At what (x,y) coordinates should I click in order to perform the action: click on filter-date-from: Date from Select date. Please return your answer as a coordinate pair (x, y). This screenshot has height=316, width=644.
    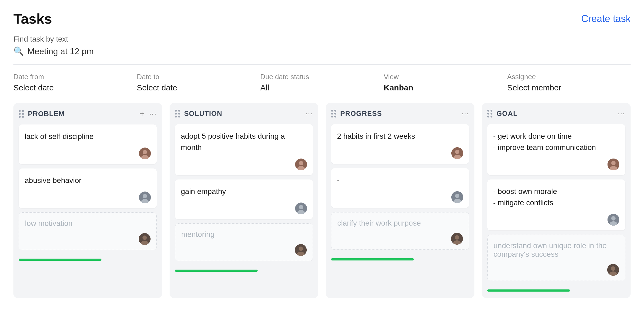
    Looking at the image, I should click on (75, 83).